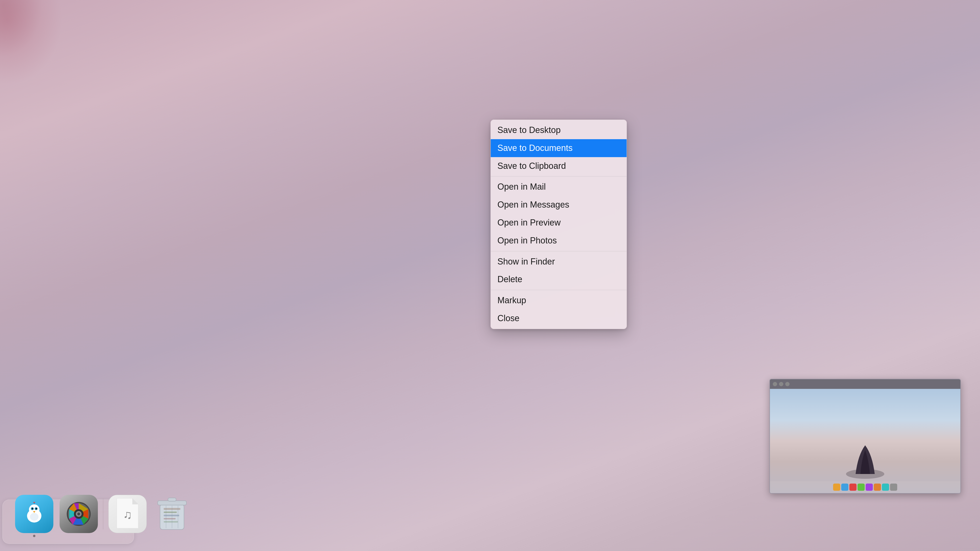  Describe the element at coordinates (79, 514) in the screenshot. I see `filmreel-svg` at that location.